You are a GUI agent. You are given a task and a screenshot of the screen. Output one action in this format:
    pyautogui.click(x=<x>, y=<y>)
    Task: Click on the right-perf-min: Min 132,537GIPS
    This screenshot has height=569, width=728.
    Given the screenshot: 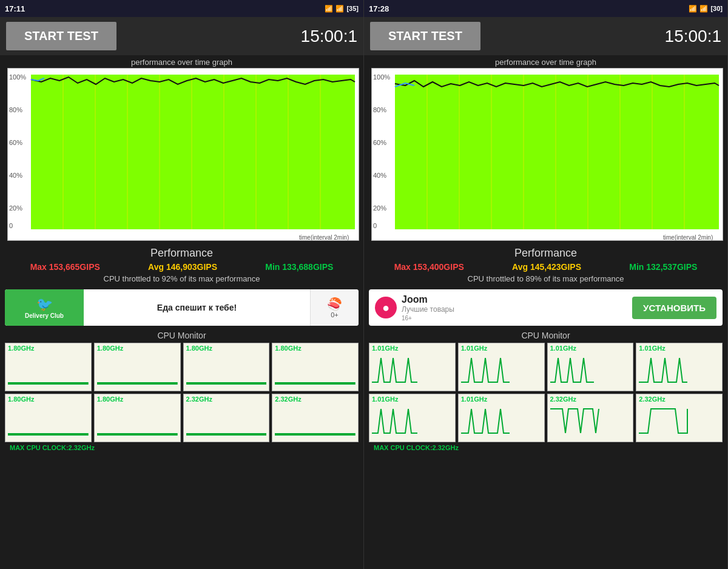 What is the action you would take?
    pyautogui.click(x=663, y=267)
    